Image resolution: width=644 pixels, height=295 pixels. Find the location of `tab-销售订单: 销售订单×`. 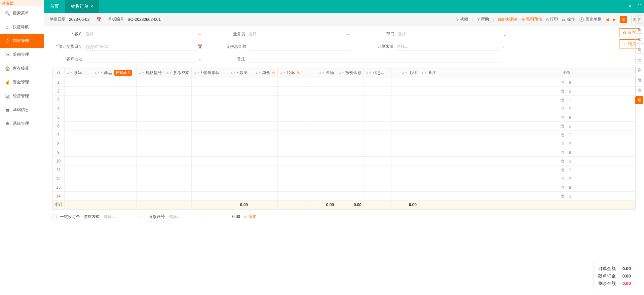

tab-销售订单: 销售订单× is located at coordinates (82, 6).